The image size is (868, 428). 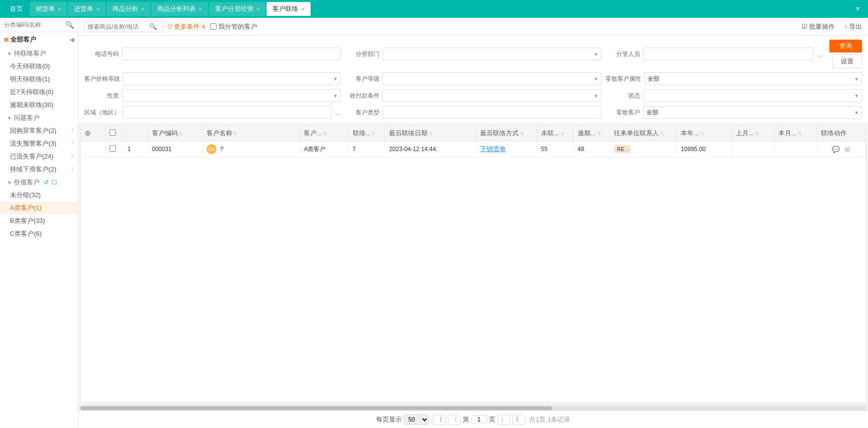 I want to click on tab-goods-analysis: 商品分析 ×, so click(x=128, y=9).